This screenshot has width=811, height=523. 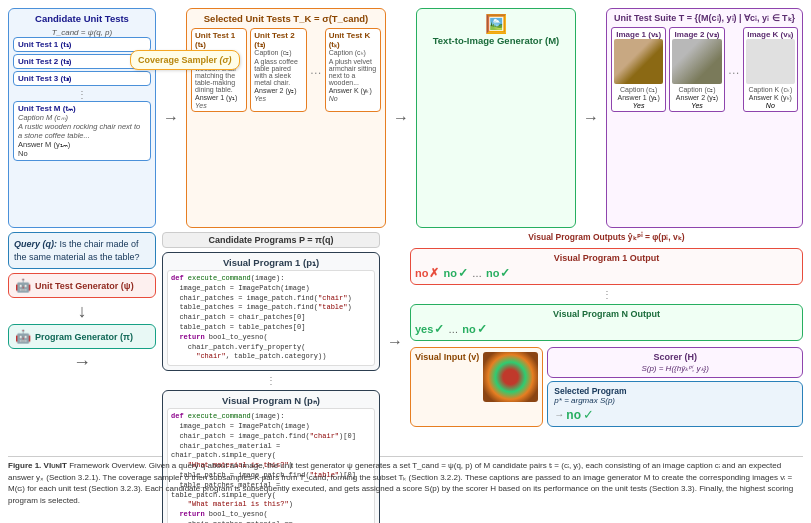 I want to click on suite-image-1-caption: Caption (c₁), so click(x=638, y=90).